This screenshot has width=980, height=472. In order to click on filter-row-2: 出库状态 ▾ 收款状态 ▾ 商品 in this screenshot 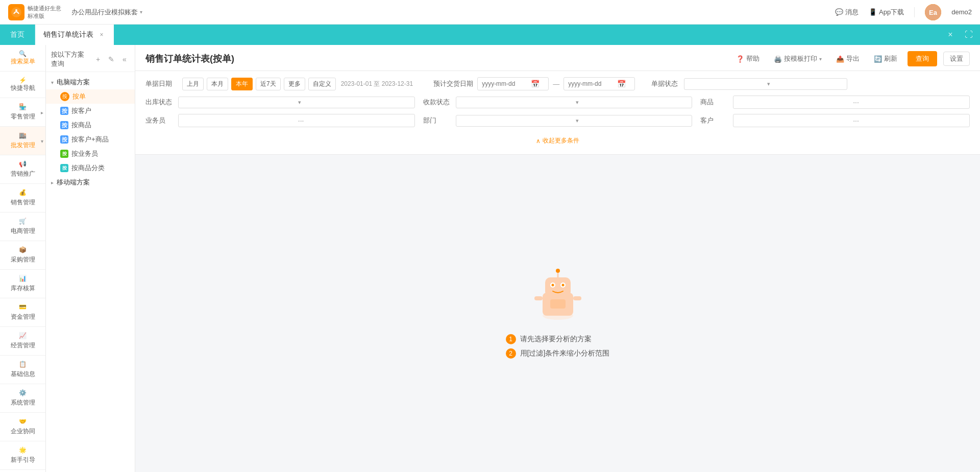, I will do `click(557, 102)`.